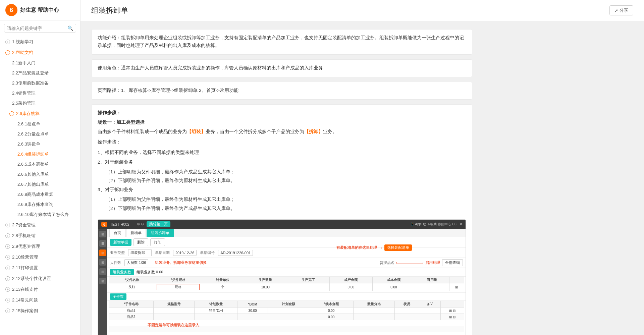  Describe the element at coordinates (394, 287) in the screenshot. I see `mock-t1-r1c7: 0.00` at that location.